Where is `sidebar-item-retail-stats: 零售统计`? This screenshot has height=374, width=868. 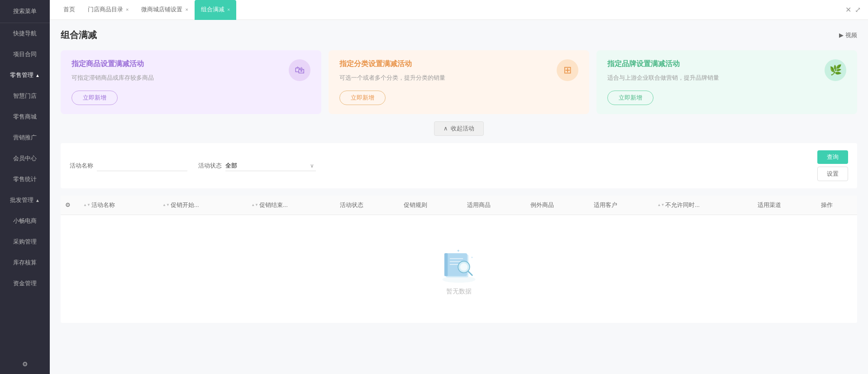 sidebar-item-retail-stats: 零售统计 is located at coordinates (25, 179).